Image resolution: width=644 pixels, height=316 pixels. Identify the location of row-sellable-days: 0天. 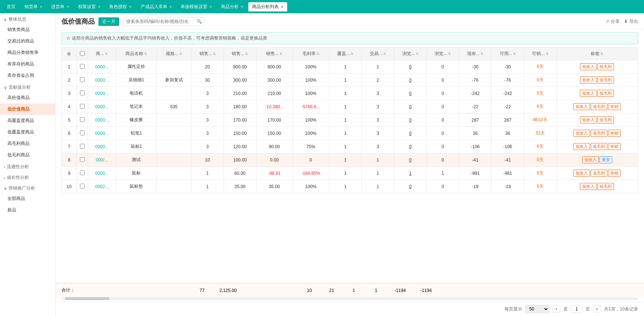
(540, 80).